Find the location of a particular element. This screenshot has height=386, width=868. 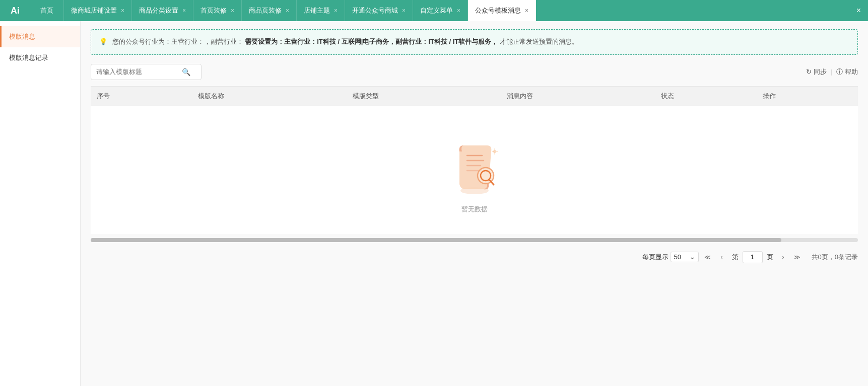

search-box: 🔍 is located at coordinates (146, 72).